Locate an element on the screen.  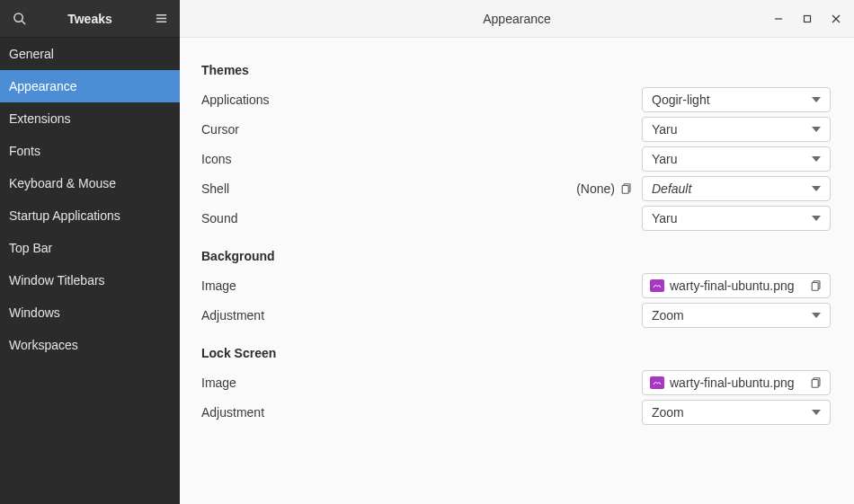
lockscreen-image-chooser: warty-final-ubuntu.png is located at coordinates (736, 383).